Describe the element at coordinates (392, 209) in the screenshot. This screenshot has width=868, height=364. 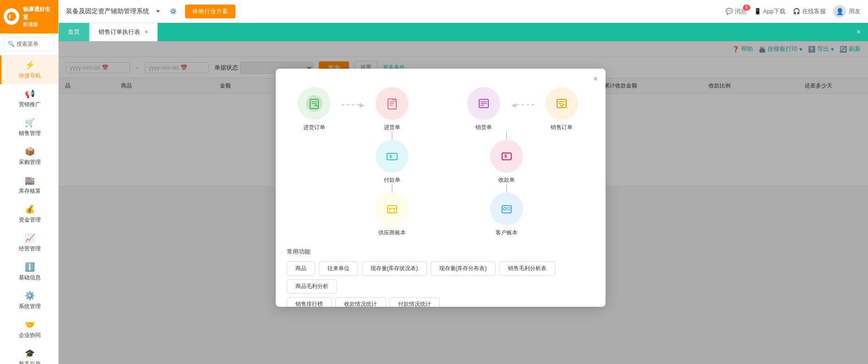
I see `supplier-icon` at that location.